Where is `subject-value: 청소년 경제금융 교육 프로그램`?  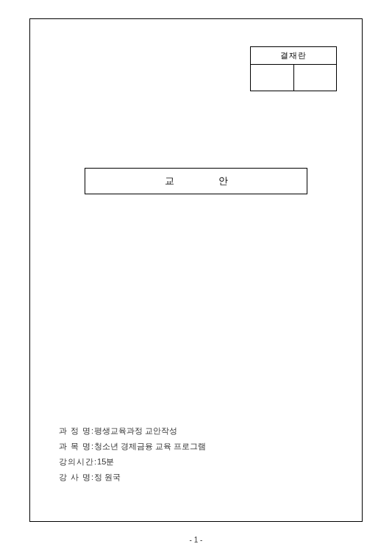 subject-value: 청소년 경제금융 교육 프로그램 is located at coordinates (150, 446).